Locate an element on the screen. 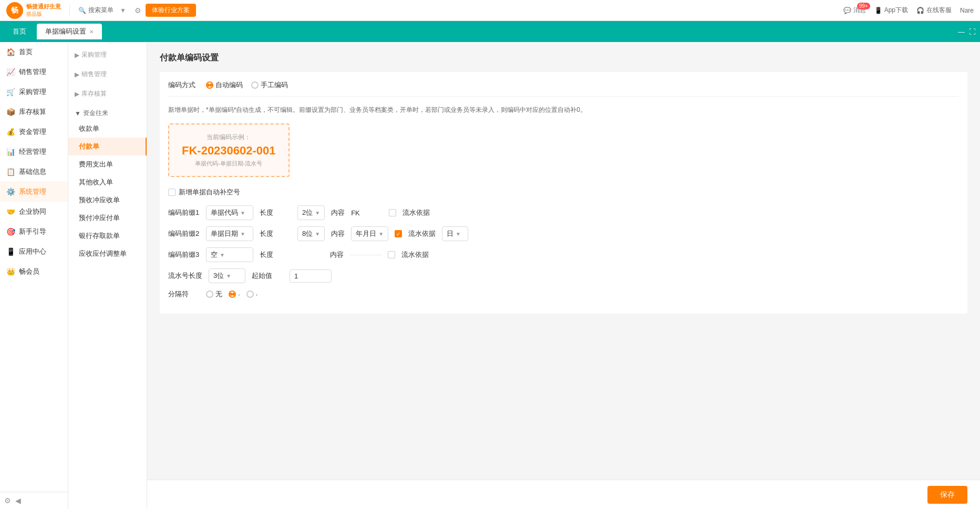  prefix1-select: 单据代码 ▼ is located at coordinates (230, 213).